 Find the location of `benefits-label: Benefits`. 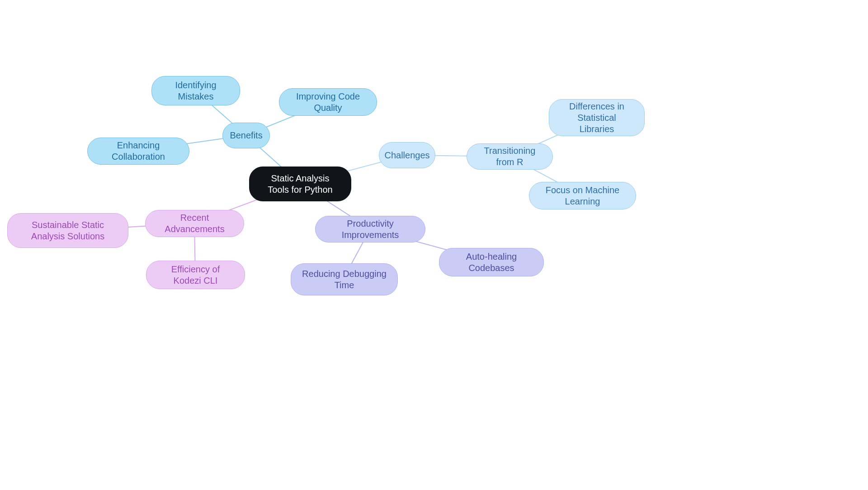

benefits-label: Benefits is located at coordinates (246, 136).